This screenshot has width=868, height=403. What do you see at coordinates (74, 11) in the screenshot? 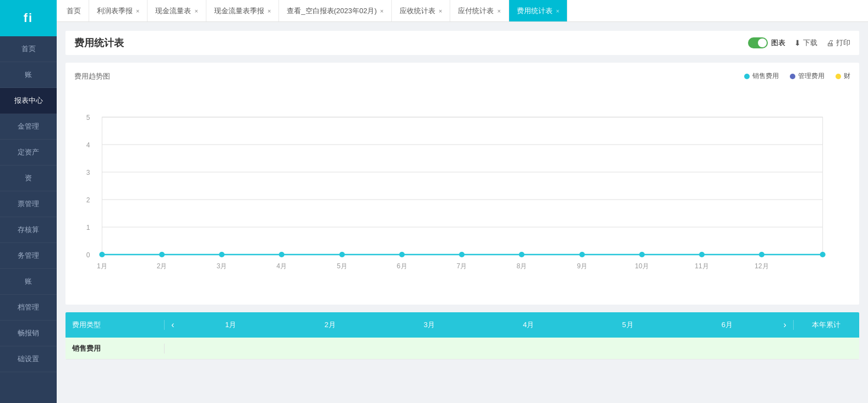
I see `tab-home: 首页` at bounding box center [74, 11].